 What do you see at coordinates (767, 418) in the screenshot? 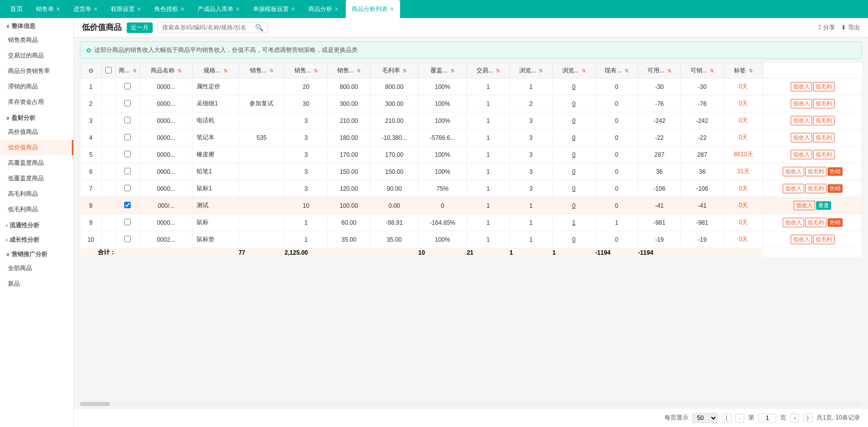
I see `page-number-input` at bounding box center [767, 418].